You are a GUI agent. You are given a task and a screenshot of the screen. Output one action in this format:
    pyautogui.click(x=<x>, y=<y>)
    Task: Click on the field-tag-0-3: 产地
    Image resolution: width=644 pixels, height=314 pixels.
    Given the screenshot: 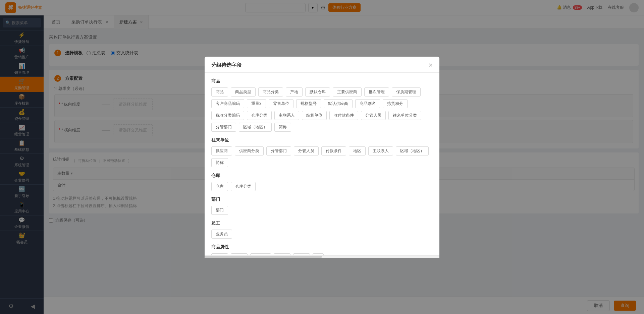 What is the action you would take?
    pyautogui.click(x=294, y=92)
    